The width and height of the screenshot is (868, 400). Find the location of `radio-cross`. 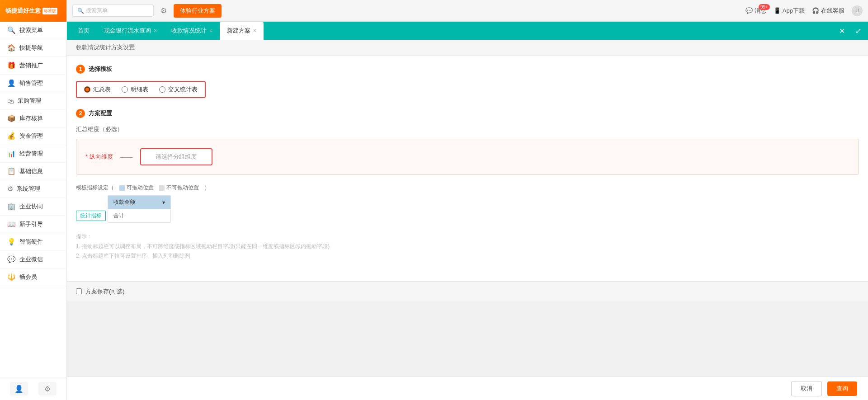

radio-cross is located at coordinates (162, 89).